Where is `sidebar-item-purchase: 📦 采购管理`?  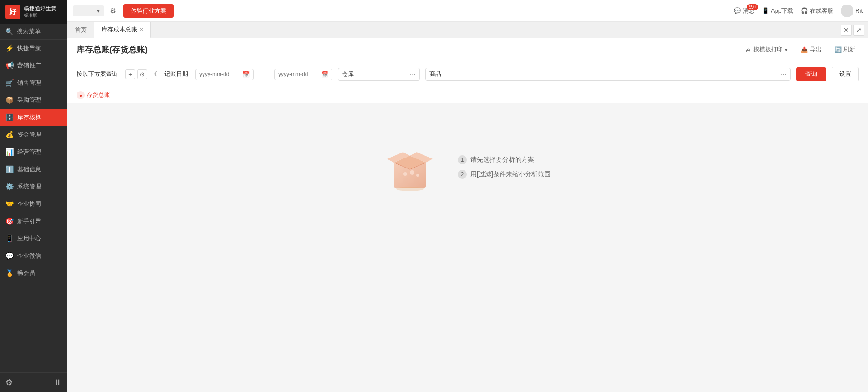 sidebar-item-purchase: 📦 采购管理 is located at coordinates (34, 100).